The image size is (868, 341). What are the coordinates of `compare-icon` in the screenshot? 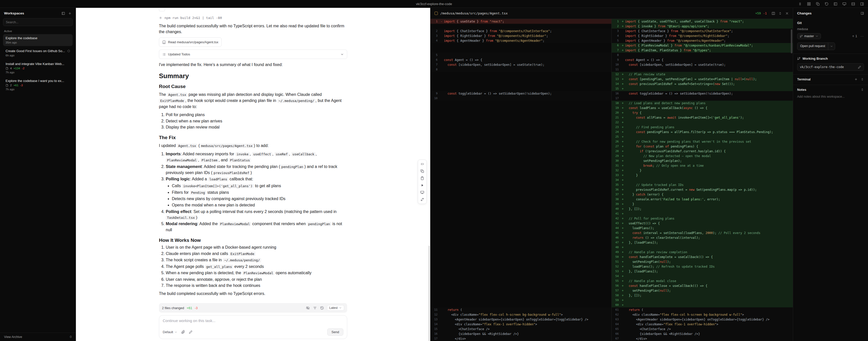 It's located at (422, 199).